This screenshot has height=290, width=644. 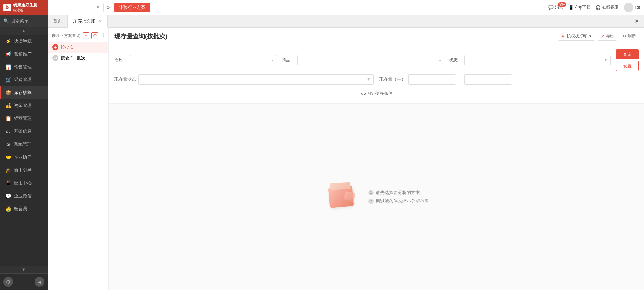 What do you see at coordinates (571, 7) in the screenshot?
I see `app-download-icon: 📱` at bounding box center [571, 7].